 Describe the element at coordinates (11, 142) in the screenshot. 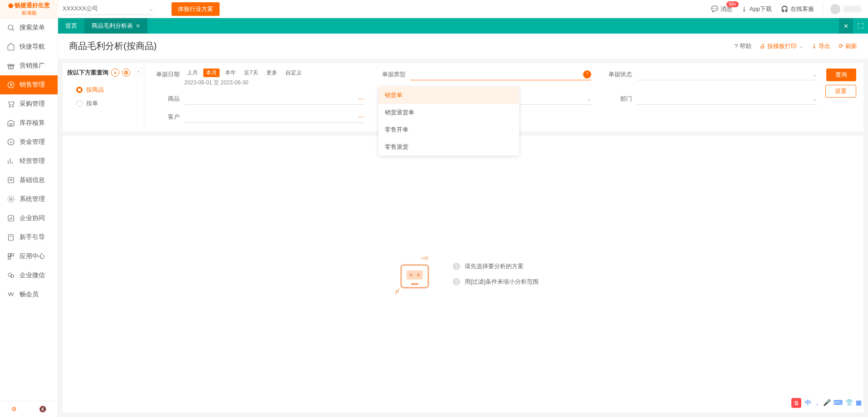

I see `money-icon: ¥` at that location.